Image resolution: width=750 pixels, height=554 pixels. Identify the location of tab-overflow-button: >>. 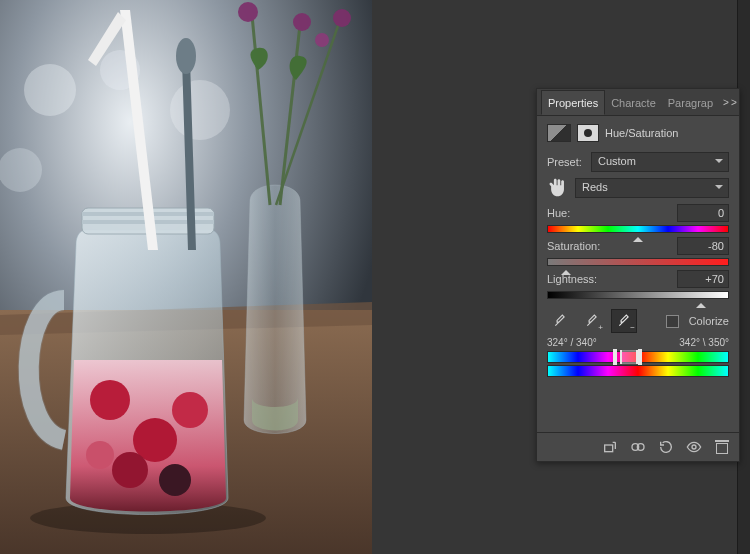
(731, 102).